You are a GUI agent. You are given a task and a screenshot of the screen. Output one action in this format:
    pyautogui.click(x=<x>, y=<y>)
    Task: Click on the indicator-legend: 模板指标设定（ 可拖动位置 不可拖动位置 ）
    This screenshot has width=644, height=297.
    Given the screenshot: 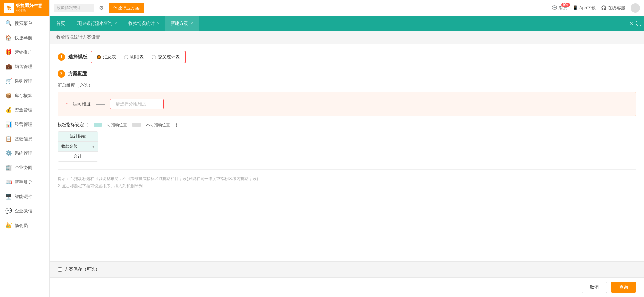 What is the action you would take?
    pyautogui.click(x=347, y=125)
    